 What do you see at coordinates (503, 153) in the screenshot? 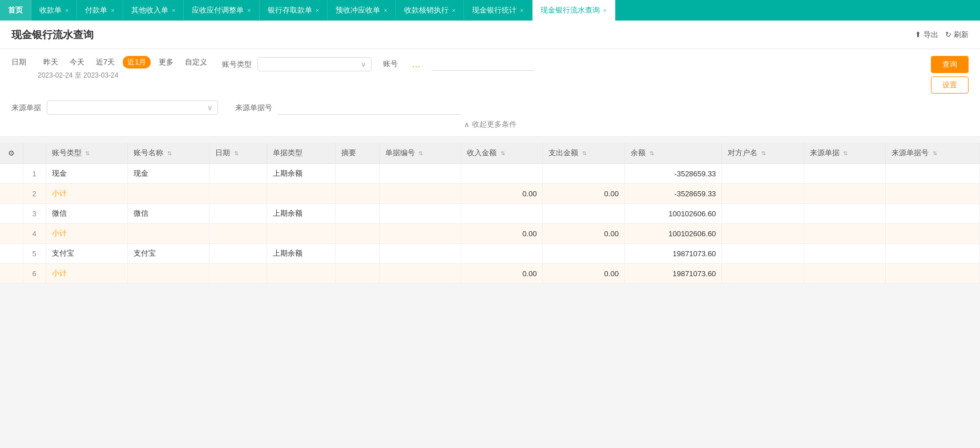
I see `sort-icon-income: ⇅` at bounding box center [503, 153].